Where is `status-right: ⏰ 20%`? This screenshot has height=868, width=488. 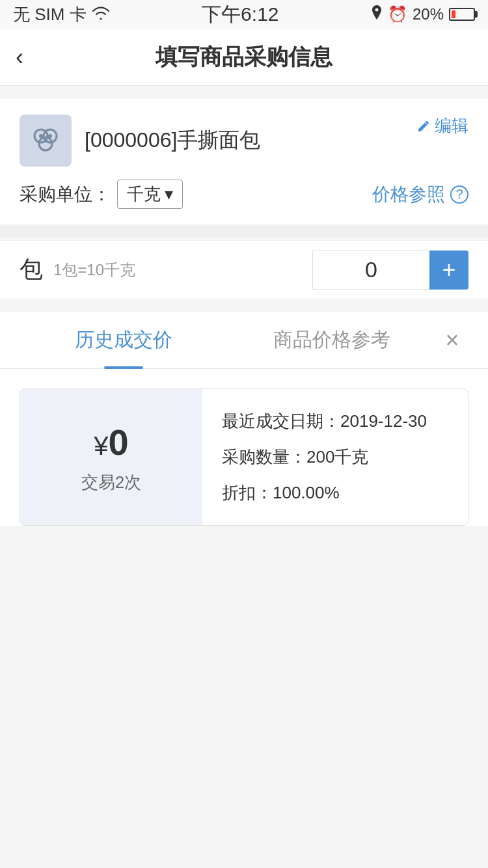
status-right: ⏰ 20% is located at coordinates (423, 14).